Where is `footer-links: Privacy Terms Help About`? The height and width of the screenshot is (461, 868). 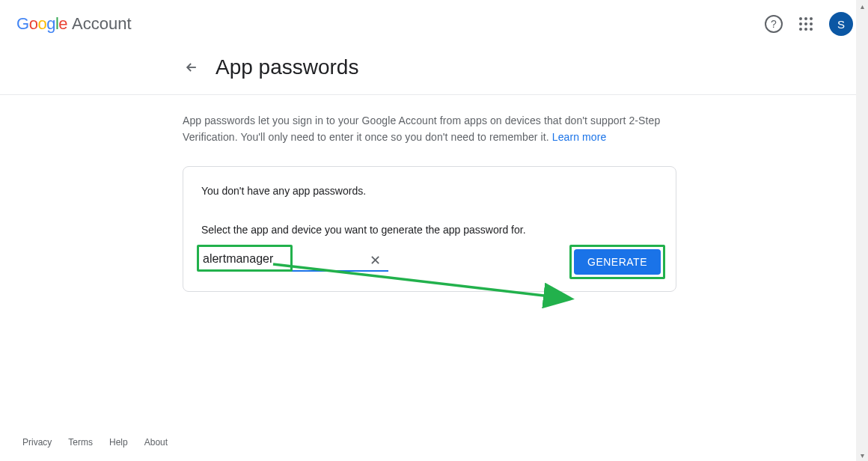
footer-links: Privacy Terms Help About is located at coordinates (95, 442).